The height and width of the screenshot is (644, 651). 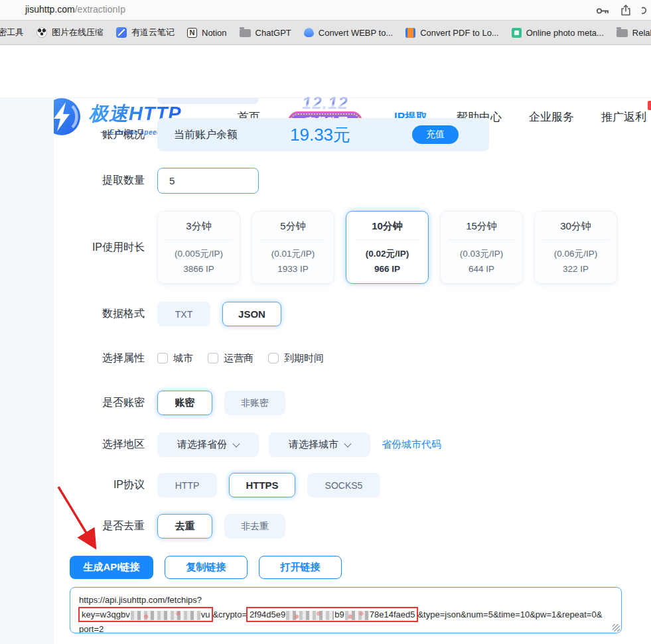 I want to click on attributes-row: 选择属性 城市 运营商 到期时间, so click(x=325, y=358).